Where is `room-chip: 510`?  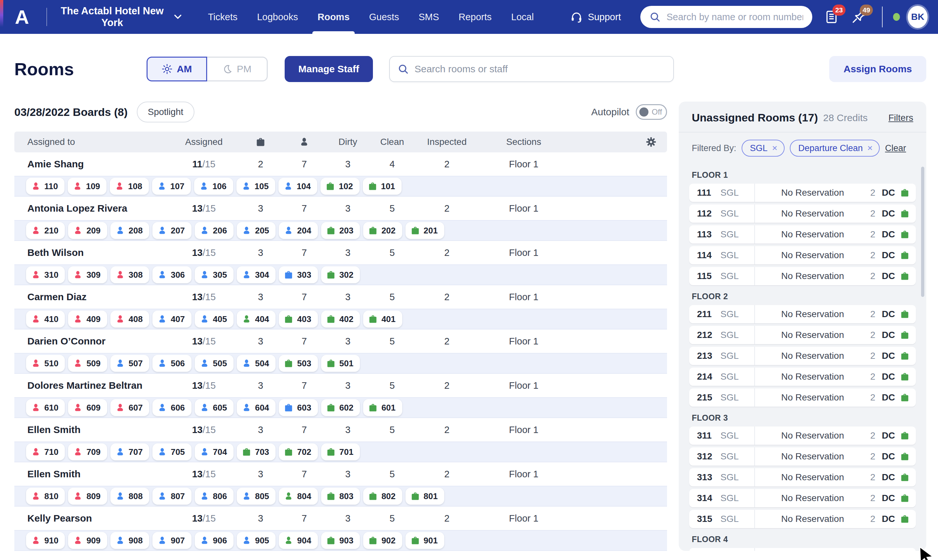 room-chip: 510 is located at coordinates (45, 363).